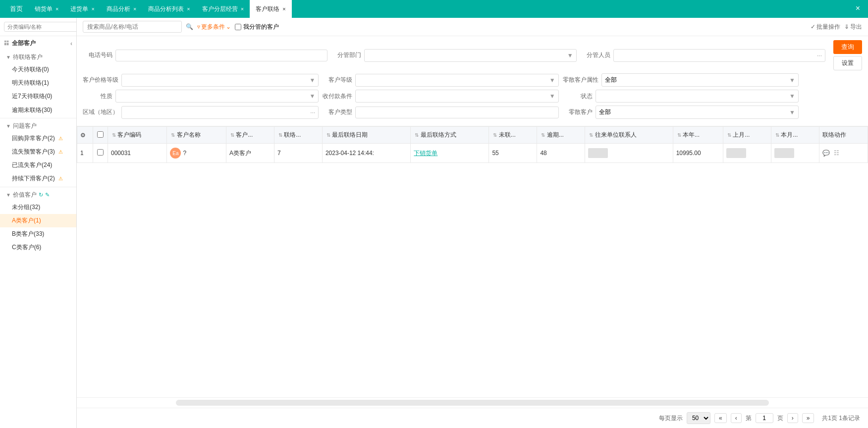 The height and width of the screenshot is (428, 868). I want to click on th-last-month: ⇅ 上月..., so click(747, 135).